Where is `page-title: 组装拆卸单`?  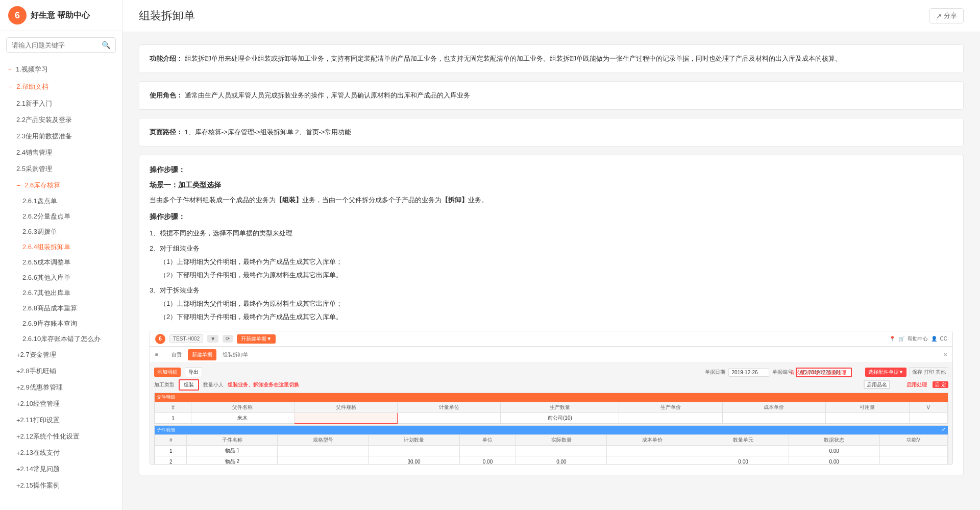
page-title: 组装拆卸单 is located at coordinates (167, 16).